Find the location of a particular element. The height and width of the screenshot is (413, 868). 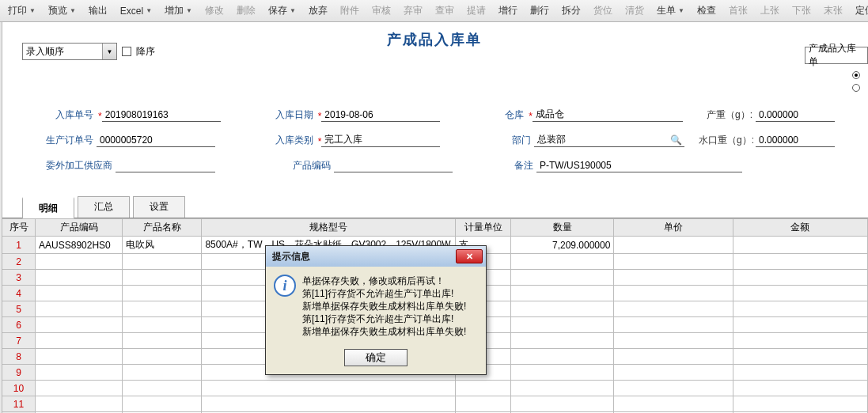

cell-rn: 10 is located at coordinates (19, 388).